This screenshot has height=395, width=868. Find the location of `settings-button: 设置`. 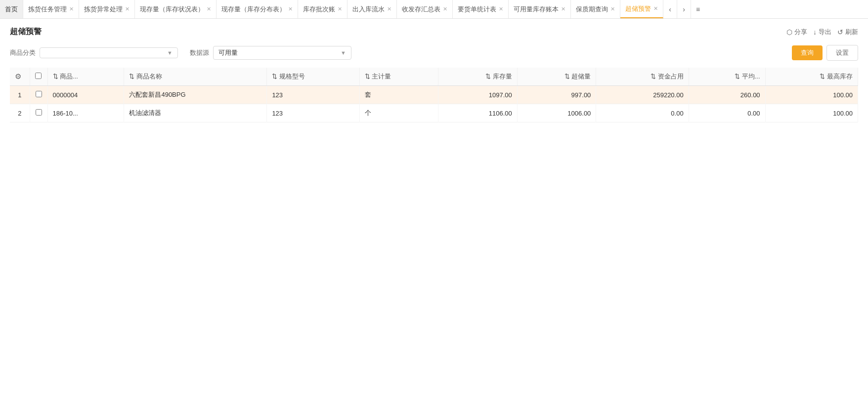

settings-button: 设置 is located at coordinates (842, 53).